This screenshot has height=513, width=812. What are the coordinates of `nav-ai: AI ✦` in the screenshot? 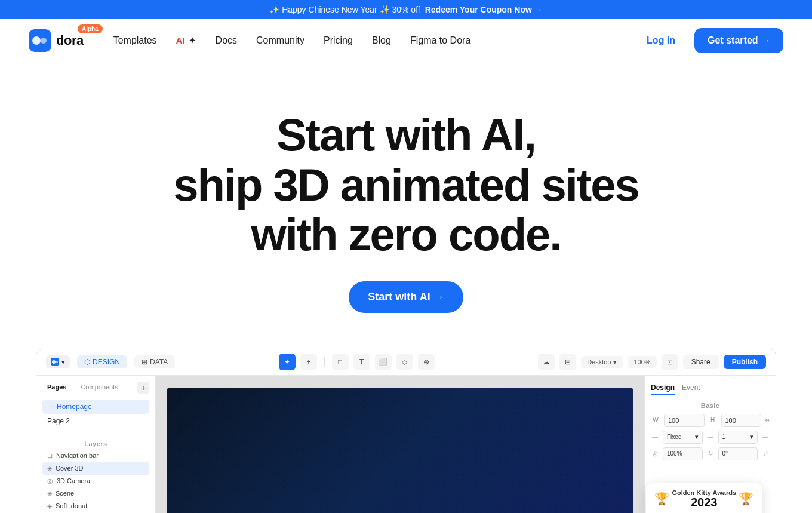 It's located at (186, 41).